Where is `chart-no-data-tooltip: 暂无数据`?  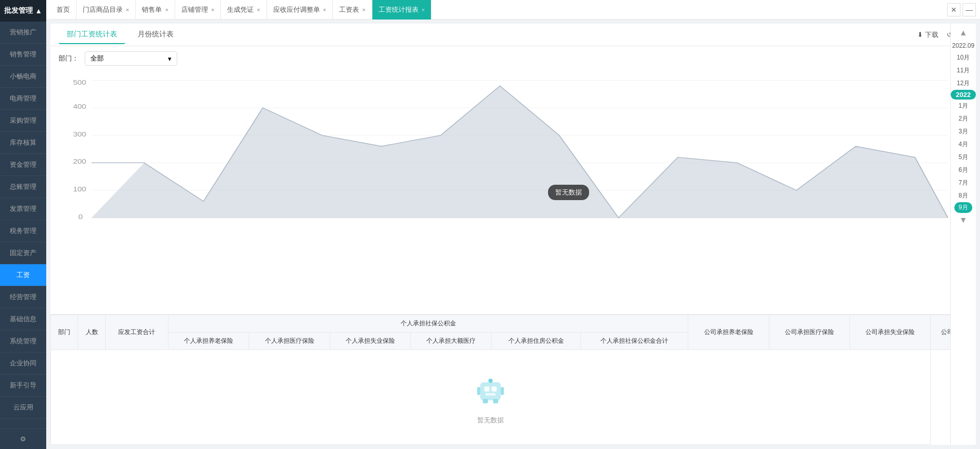 chart-no-data-tooltip: 暂无数据 is located at coordinates (569, 192).